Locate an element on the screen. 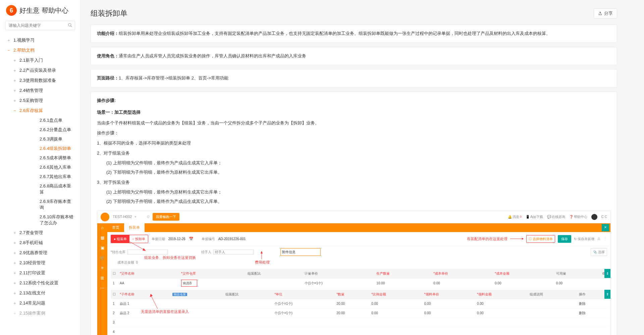 Image resolution: width=644 pixels, height=335 pixels. mock-save-button: 保存 is located at coordinates (565, 239).